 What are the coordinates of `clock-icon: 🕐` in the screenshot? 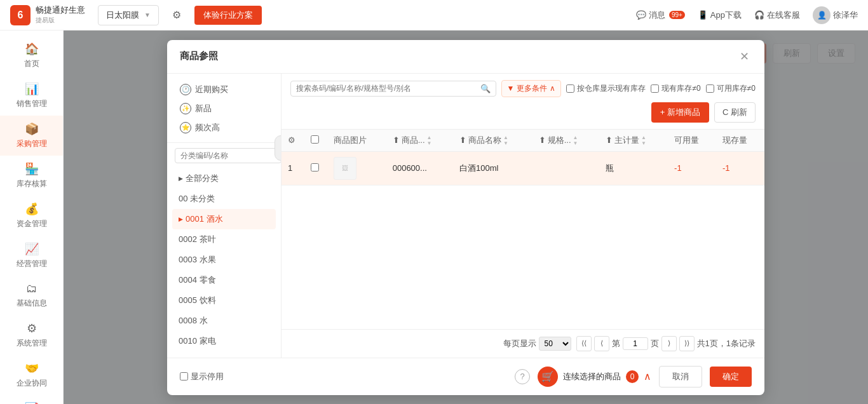 It's located at (186, 90).